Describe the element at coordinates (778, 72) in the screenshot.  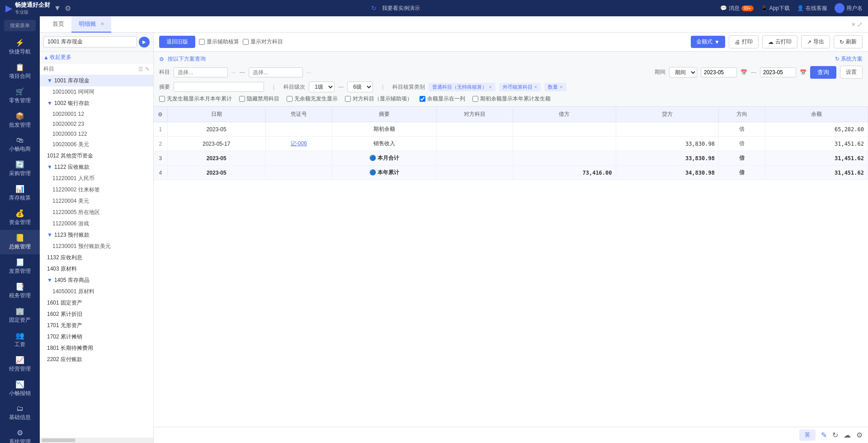
I see `period-to-input` at that location.